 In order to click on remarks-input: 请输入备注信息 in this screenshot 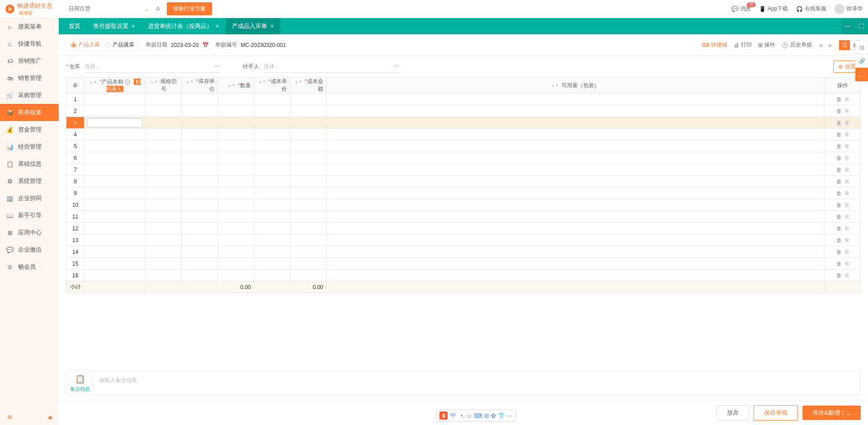, I will do `click(477, 383)`.